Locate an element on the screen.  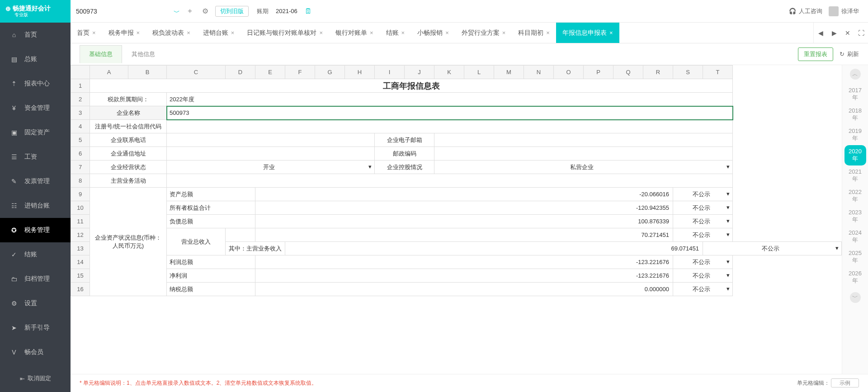
tabs-next-button: ▶ is located at coordinates (834, 33).